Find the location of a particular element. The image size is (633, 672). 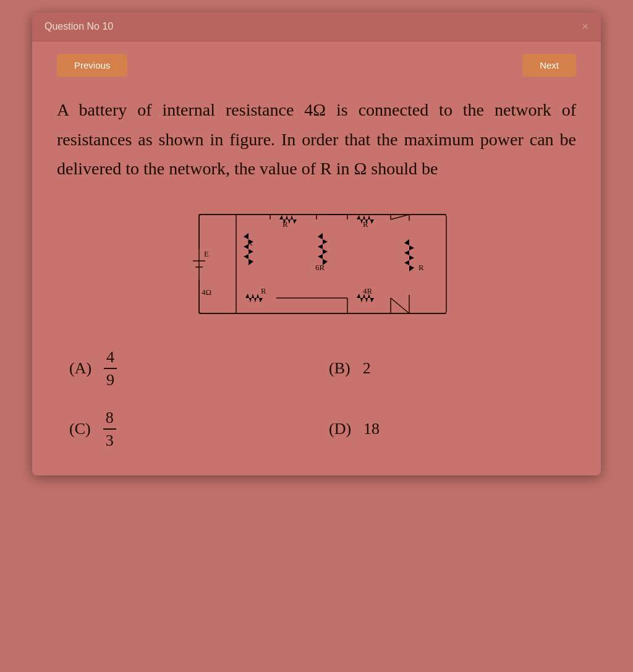

option-a-numerator: 4 is located at coordinates (110, 359).